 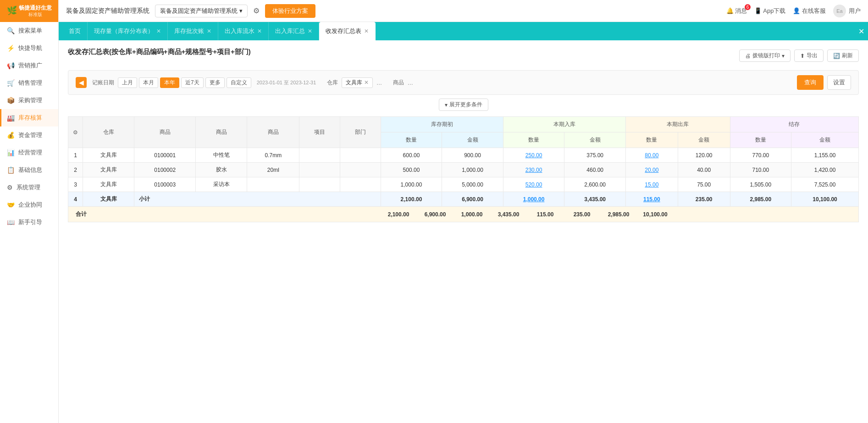 I want to click on tab-close-inout-flow: ✕, so click(x=260, y=31).